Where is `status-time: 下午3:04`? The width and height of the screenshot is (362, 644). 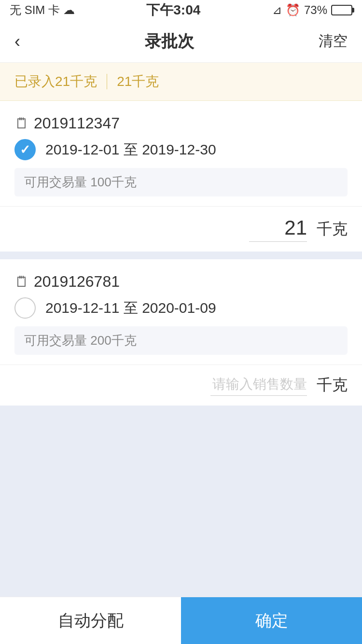 status-time: 下午3:04 is located at coordinates (173, 10).